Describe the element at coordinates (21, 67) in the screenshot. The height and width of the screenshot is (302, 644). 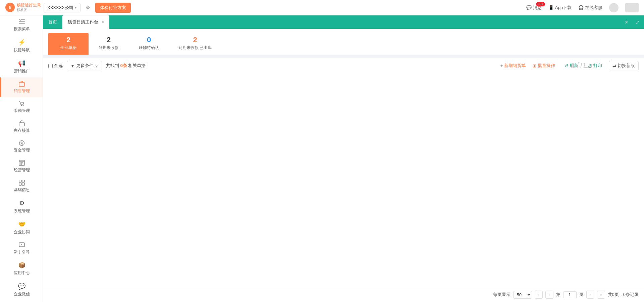
I see `sidebar-item-marketing: 📢 营销推广` at that location.